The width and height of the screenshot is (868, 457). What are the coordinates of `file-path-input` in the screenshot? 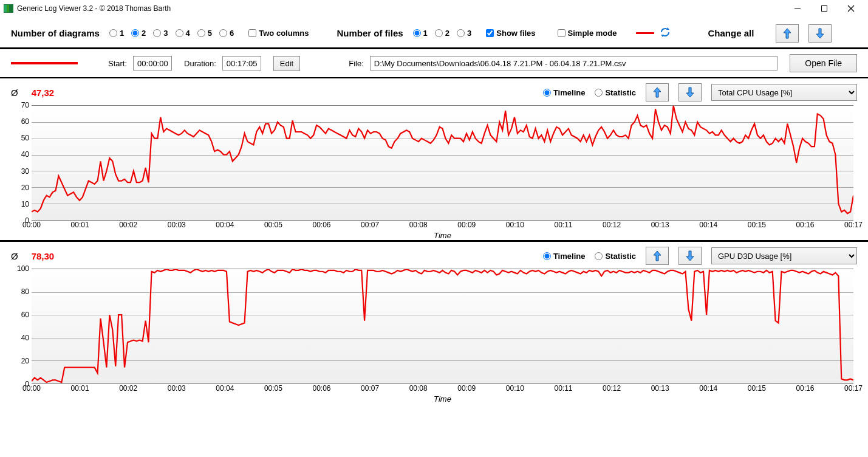 It's located at (574, 63).